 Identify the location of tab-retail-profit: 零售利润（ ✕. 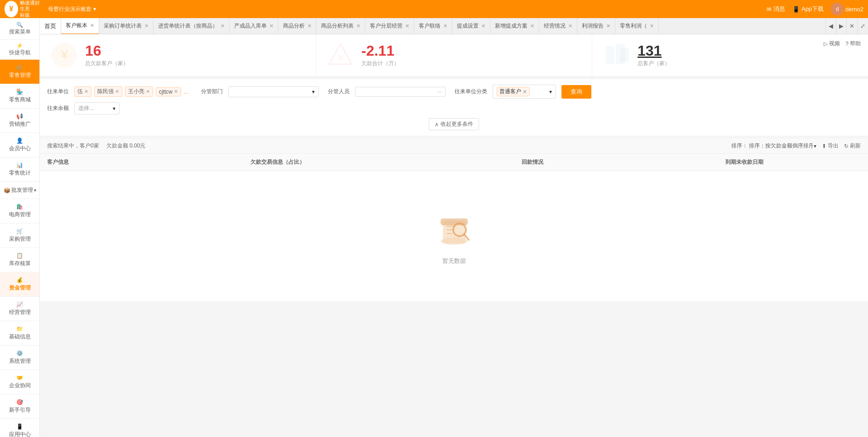
(637, 26).